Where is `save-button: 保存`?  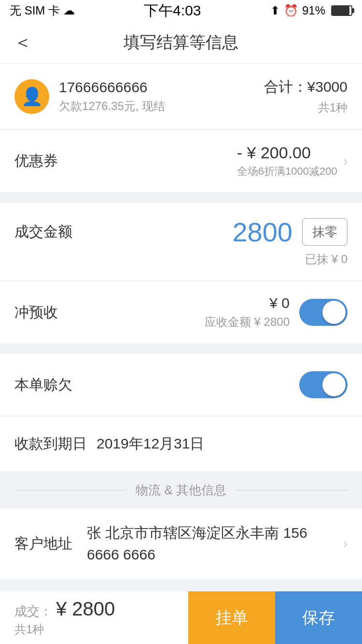
save-button: 保存 is located at coordinates (319, 618).